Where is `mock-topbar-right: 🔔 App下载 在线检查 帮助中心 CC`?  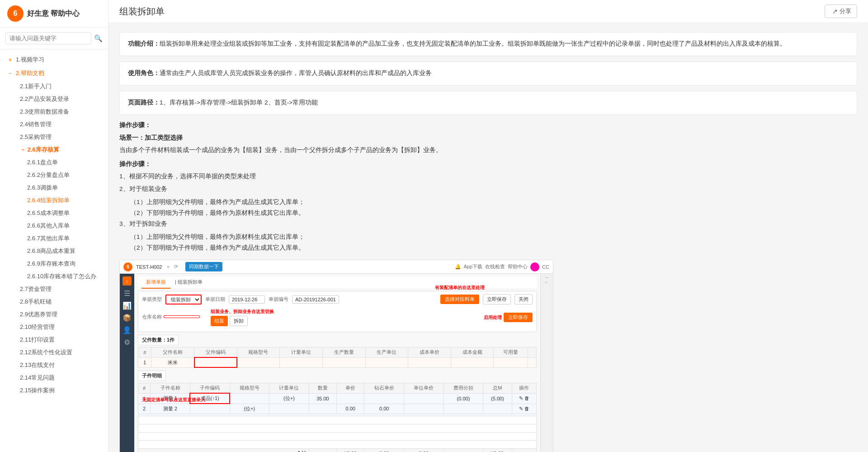
mock-topbar-right: 🔔 App下载 在线检查 帮助中心 CC is located at coordinates (502, 267).